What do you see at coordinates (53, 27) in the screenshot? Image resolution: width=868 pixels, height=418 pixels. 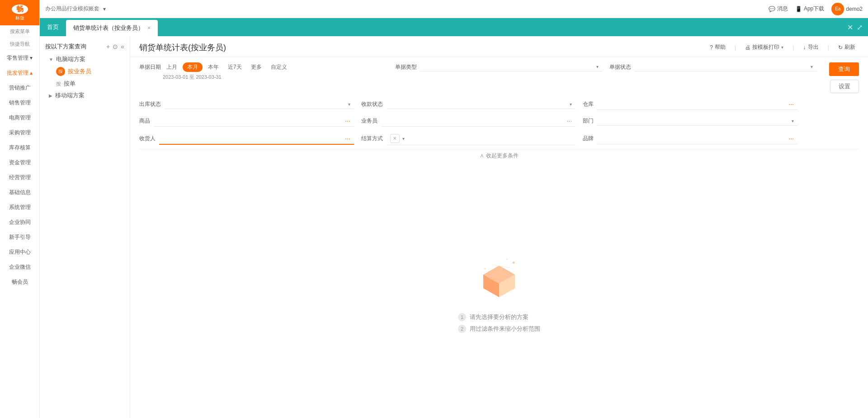 I see `tab-home-label: 首页` at bounding box center [53, 27].